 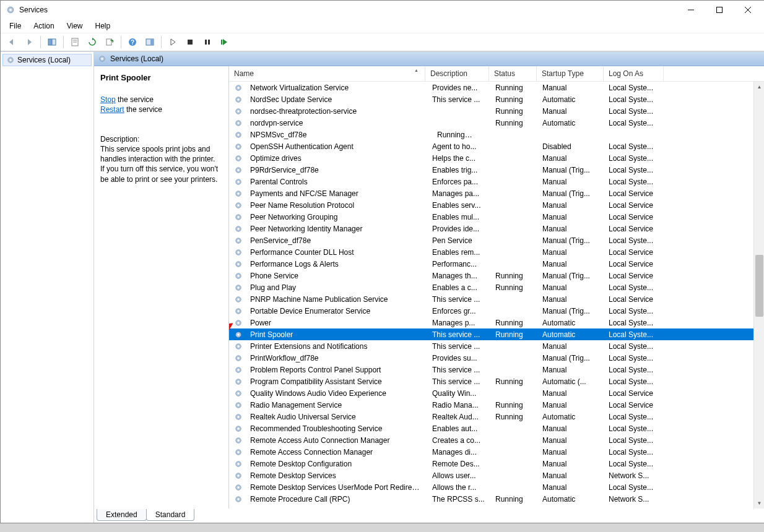 I want to click on table-row: Peer Name Resolution ProtocolEnables ser…, so click(x=497, y=205).